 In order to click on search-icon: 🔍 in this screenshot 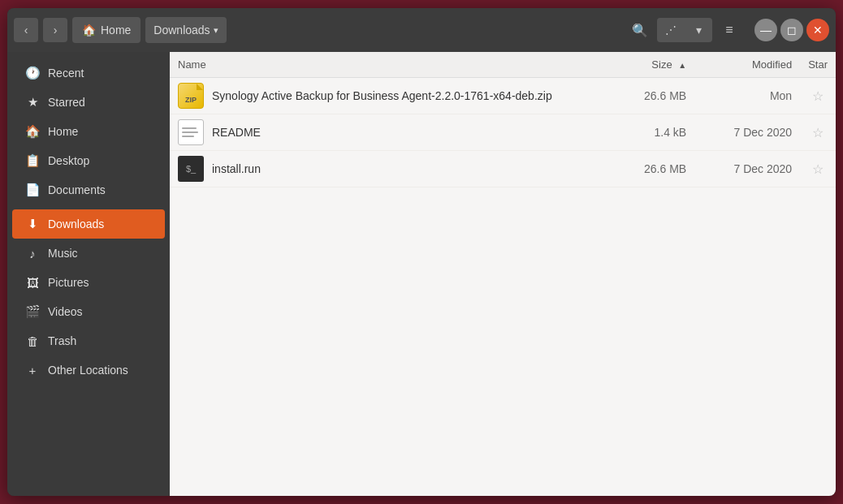, I will do `click(640, 31)`.